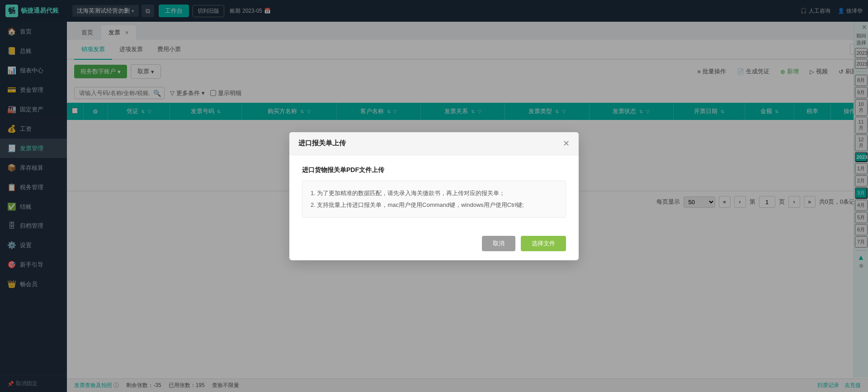 Image resolution: width=868 pixels, height=392 pixels. I want to click on modal-footer: 取消 选择文件, so click(434, 244).